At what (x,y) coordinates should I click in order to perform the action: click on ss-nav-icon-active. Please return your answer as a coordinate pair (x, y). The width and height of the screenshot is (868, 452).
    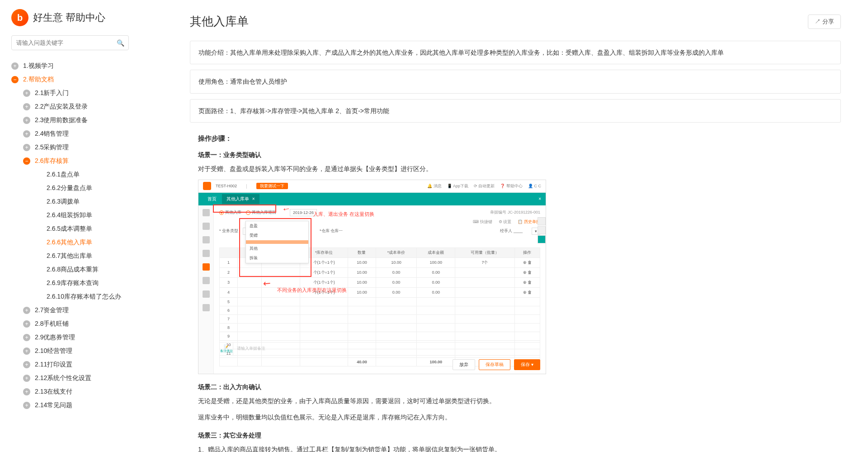
    Looking at the image, I should click on (206, 267).